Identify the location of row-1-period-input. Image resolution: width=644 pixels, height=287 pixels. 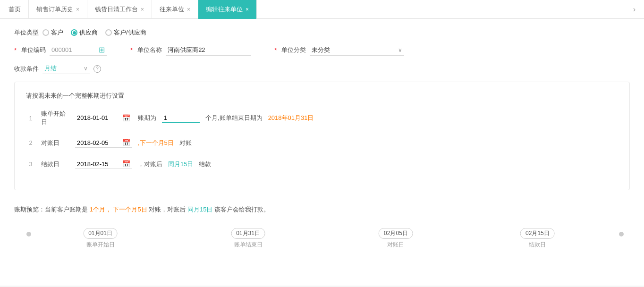
(181, 118).